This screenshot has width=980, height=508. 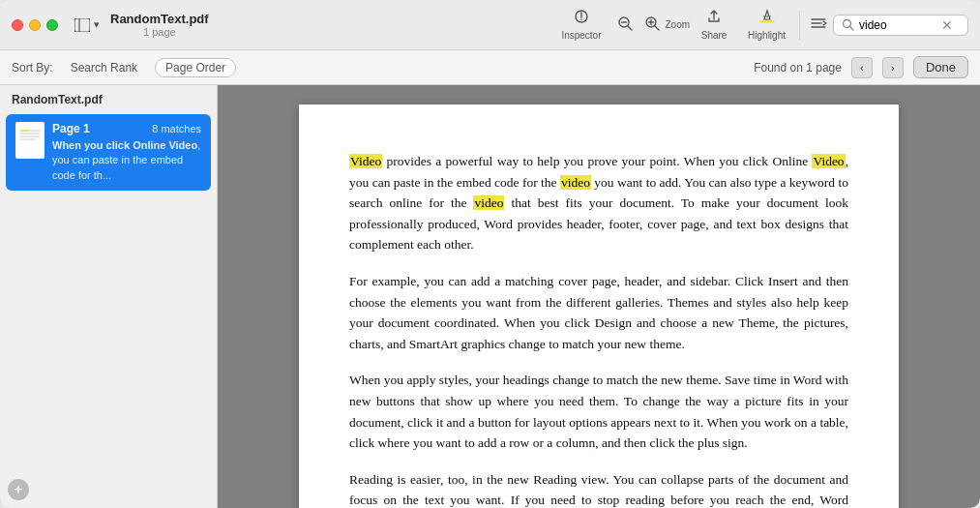 I want to click on zoom-in-icon, so click(x=652, y=25).